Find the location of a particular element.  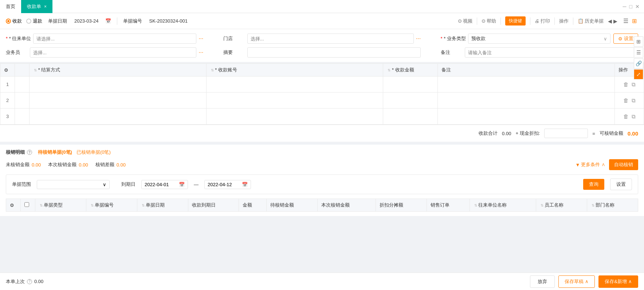

video-link: ⊙ 视频 is located at coordinates (465, 21).